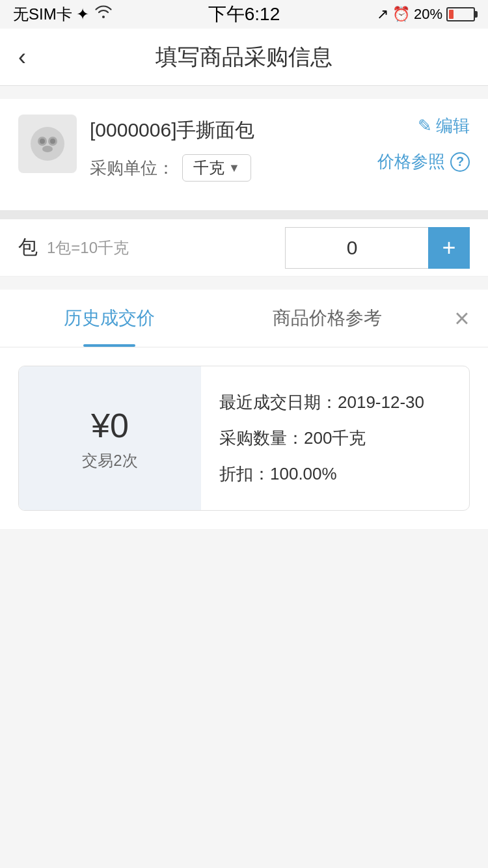  What do you see at coordinates (62, 14) in the screenshot?
I see `status-left: 无SIM卡 ✦` at bounding box center [62, 14].